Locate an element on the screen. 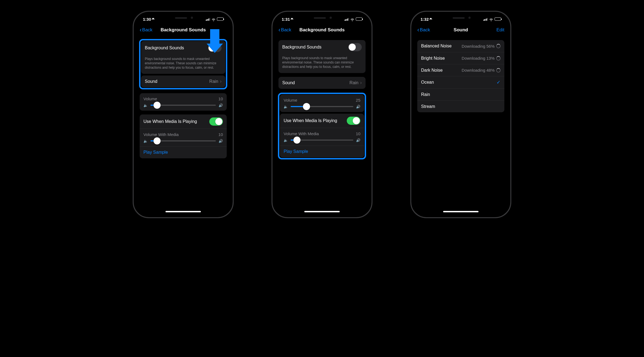  background-sounds-footer: Plays background sounds to mask unwanted… is located at coordinates (322, 64).